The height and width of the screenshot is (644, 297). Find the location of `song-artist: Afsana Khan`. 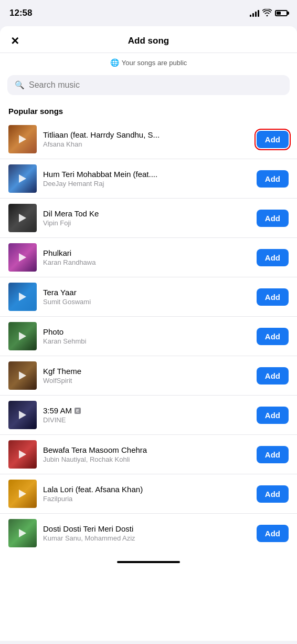

song-artist: Afsana Khan is located at coordinates (147, 144).